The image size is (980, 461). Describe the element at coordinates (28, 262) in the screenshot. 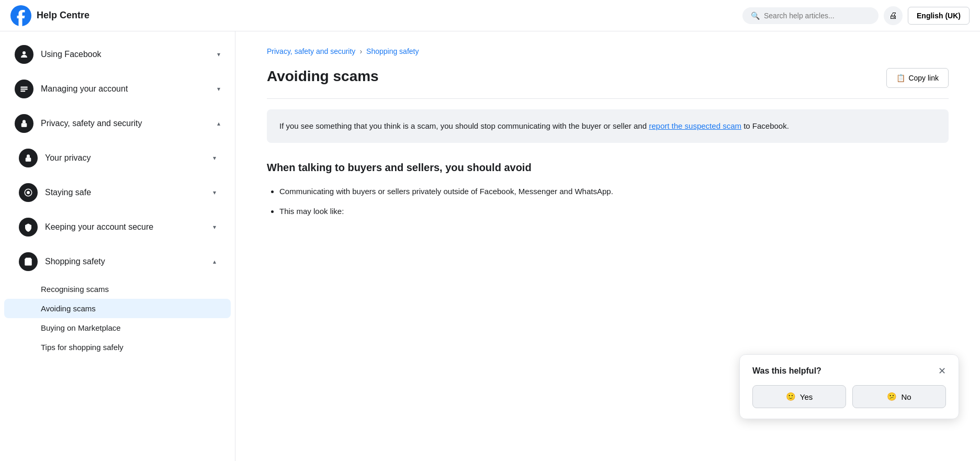

I see `shopping-safety-icon` at that location.